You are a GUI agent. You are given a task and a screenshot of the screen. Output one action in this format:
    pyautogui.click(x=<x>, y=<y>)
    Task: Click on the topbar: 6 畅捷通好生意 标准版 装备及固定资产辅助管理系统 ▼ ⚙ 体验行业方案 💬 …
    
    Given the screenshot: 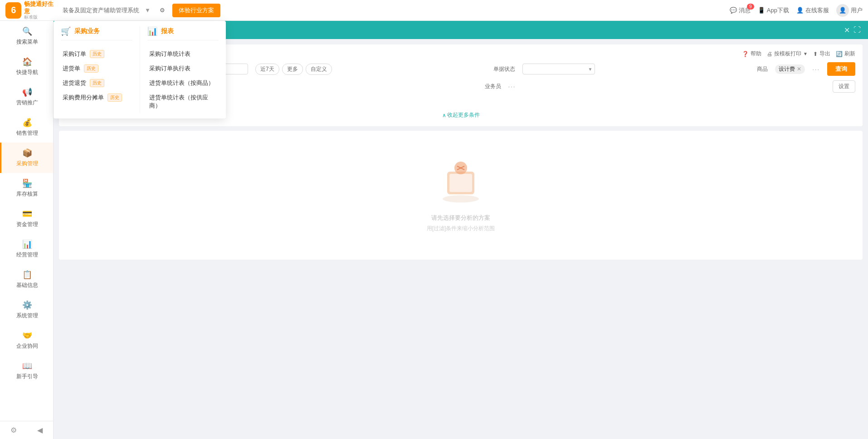 What is the action you would take?
    pyautogui.click(x=434, y=10)
    